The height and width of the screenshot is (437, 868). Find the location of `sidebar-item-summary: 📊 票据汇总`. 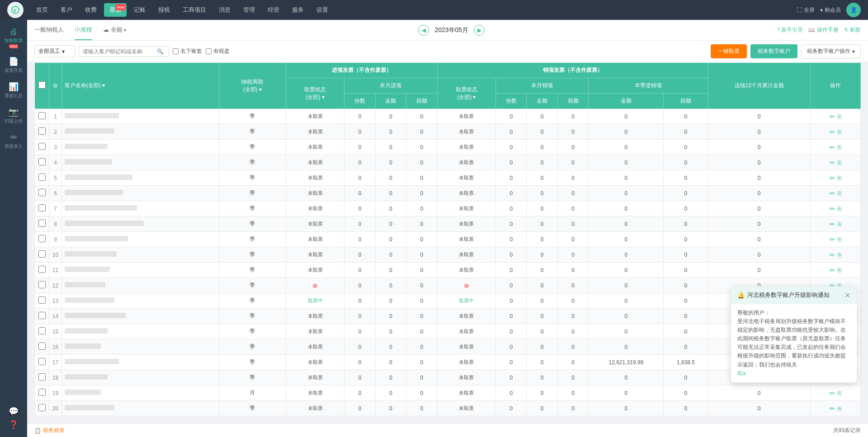

sidebar-item-summary: 📊 票据汇总 is located at coordinates (14, 90).